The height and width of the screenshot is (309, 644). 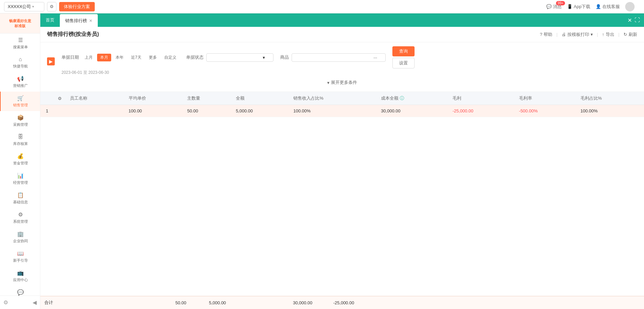 What do you see at coordinates (413, 99) in the screenshot?
I see `col-cost: 成本全额 ⓘ` at bounding box center [413, 99].